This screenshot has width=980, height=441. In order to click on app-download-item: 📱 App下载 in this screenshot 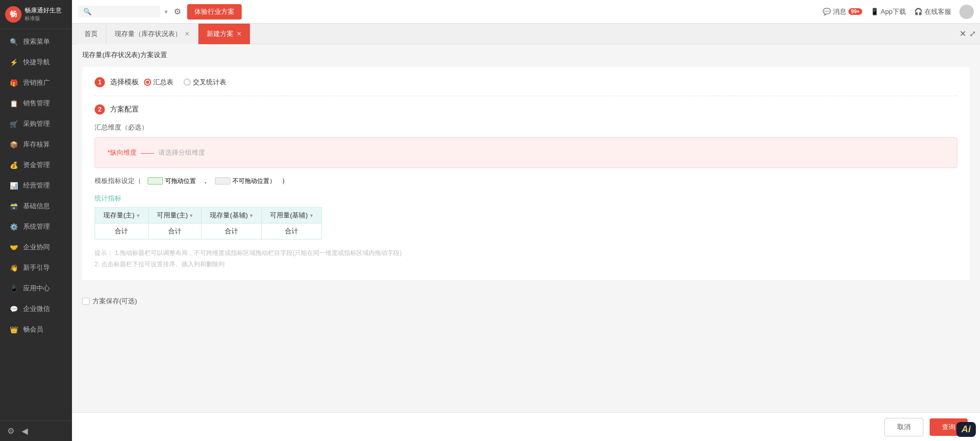, I will do `click(888, 12)`.